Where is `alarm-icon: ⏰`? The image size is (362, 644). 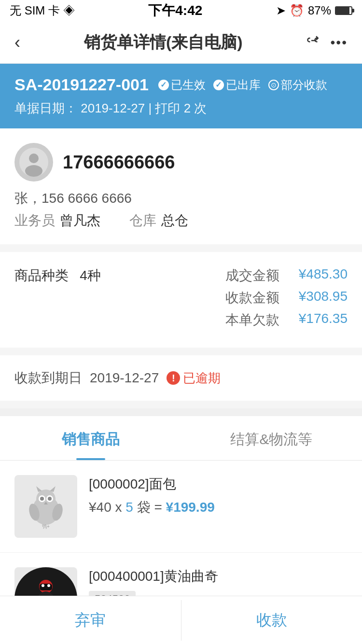 alarm-icon: ⏰ is located at coordinates (297, 11).